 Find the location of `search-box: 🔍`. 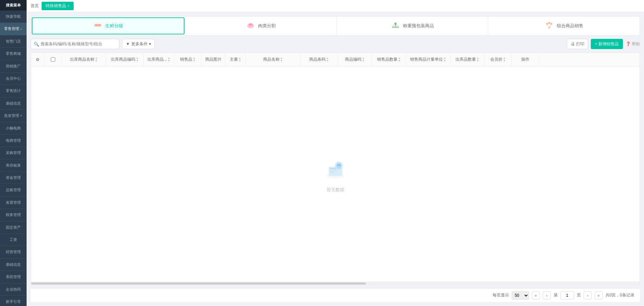

search-box: 🔍 is located at coordinates (75, 44).